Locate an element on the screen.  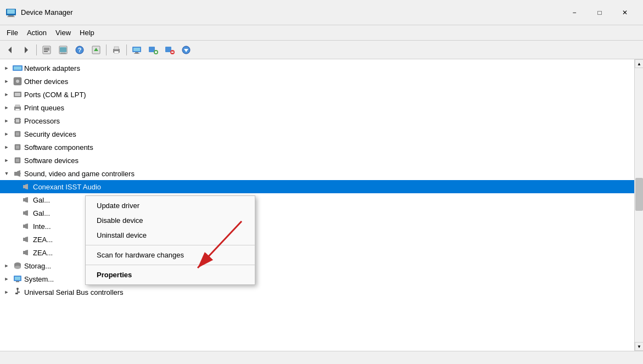
tree-item-sound-video: ▼ Sound, video and game controllers is located at coordinates (317, 173).